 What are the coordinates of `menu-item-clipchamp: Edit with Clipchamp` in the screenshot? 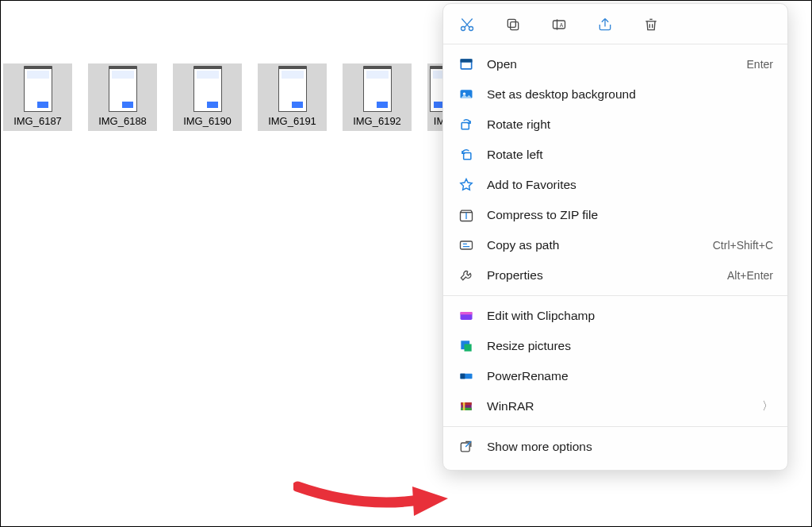 It's located at (615, 316).